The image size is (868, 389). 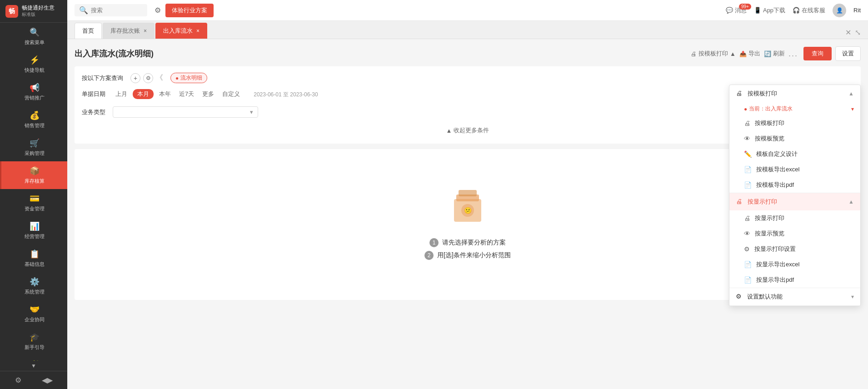 What do you see at coordinates (114, 54) in the screenshot?
I see `page-title: 出入库流水(流水明细)` at bounding box center [114, 54].